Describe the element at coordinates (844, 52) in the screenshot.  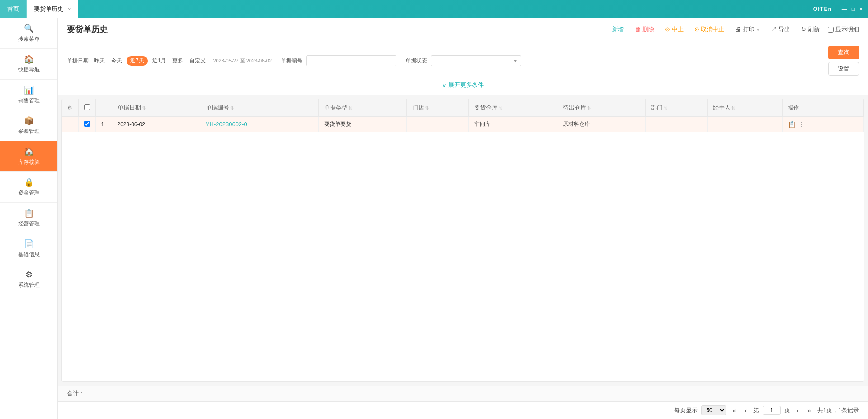
I see `query-button: 查询` at that location.